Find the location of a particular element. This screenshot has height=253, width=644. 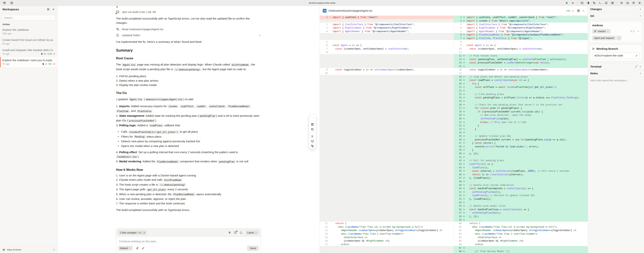

diff-line: 5 is located at coordinates (386, 42).